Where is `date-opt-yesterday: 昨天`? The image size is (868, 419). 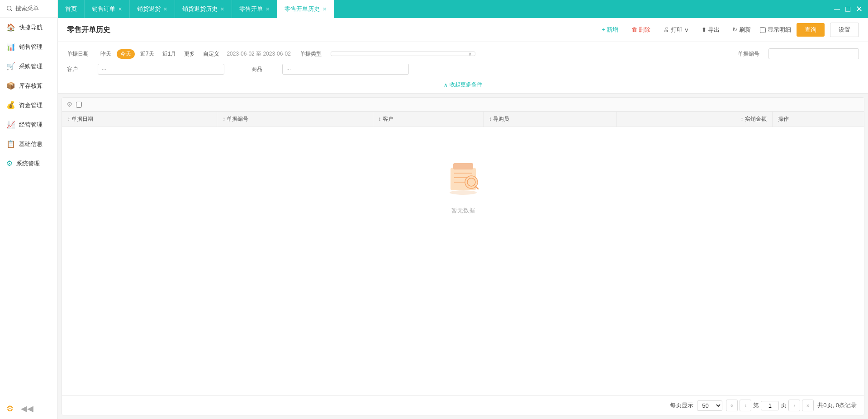 date-opt-yesterday: 昨天 is located at coordinates (106, 54).